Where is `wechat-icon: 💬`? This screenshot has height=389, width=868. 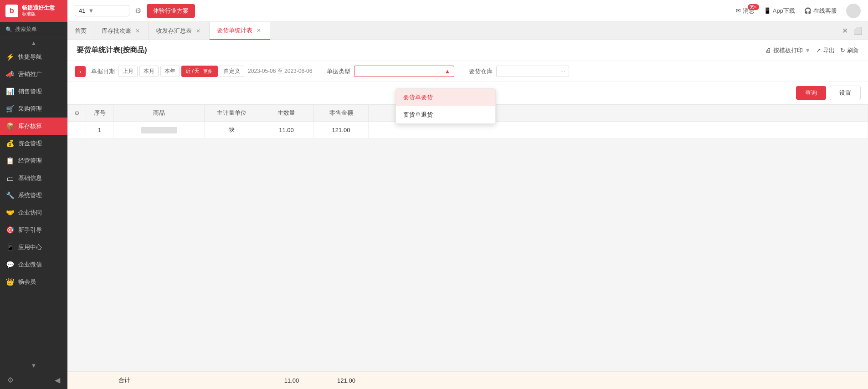
wechat-icon: 💬 is located at coordinates (10, 265).